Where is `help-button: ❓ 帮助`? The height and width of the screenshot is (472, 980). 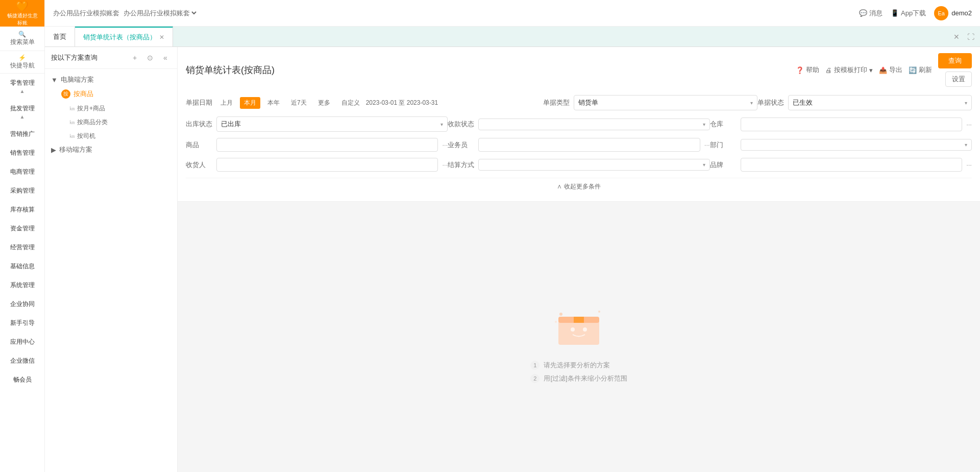
help-button: ❓ 帮助 is located at coordinates (807, 70).